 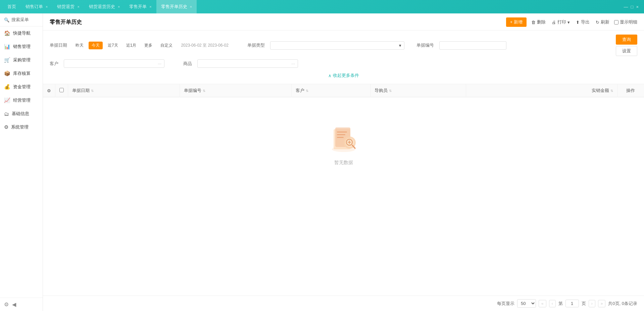 What do you see at coordinates (542, 91) in the screenshot?
I see `th-amount: 实销金额 ⇅` at bounding box center [542, 91].